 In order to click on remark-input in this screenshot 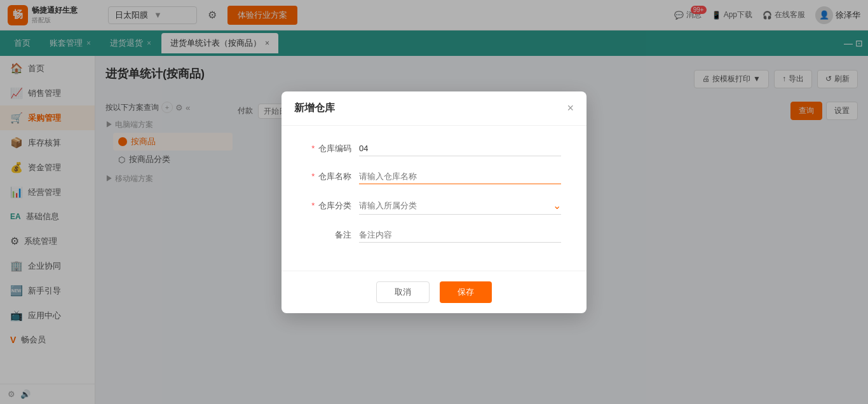, I will do `click(460, 235)`.